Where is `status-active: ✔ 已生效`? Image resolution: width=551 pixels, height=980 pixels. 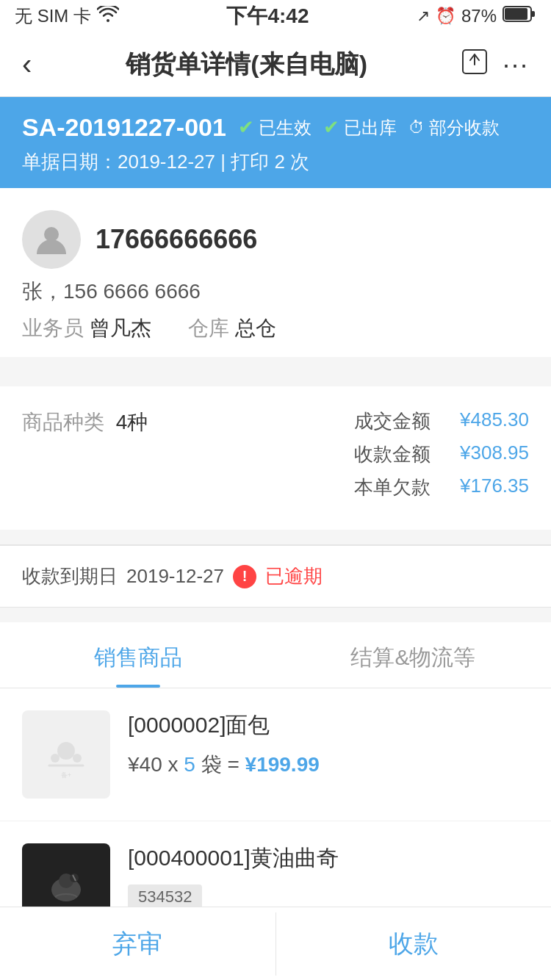 status-active: ✔ 已生效 is located at coordinates (275, 128).